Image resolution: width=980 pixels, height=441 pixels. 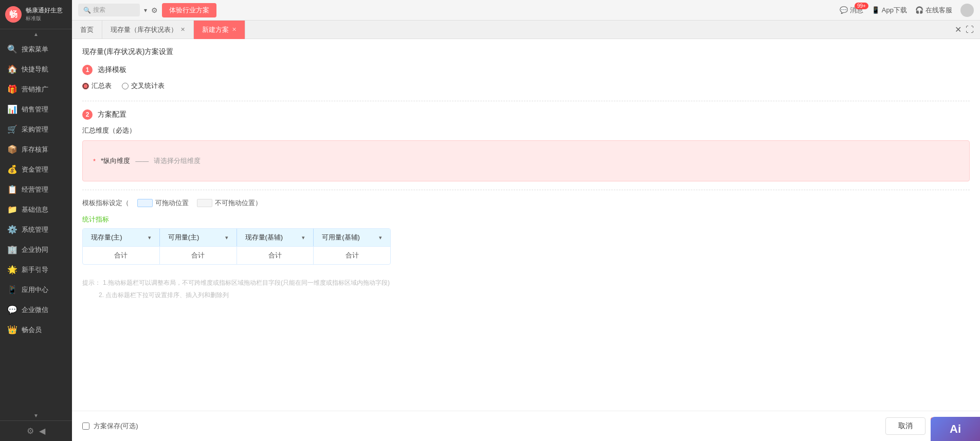 I want to click on col-header-1: 可用量(主) ▾, so click(x=198, y=237).